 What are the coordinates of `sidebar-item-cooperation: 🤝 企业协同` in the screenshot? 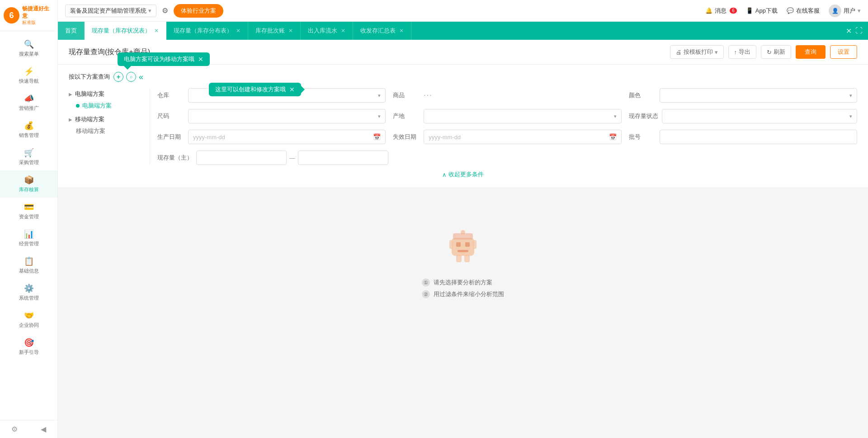 It's located at (29, 320).